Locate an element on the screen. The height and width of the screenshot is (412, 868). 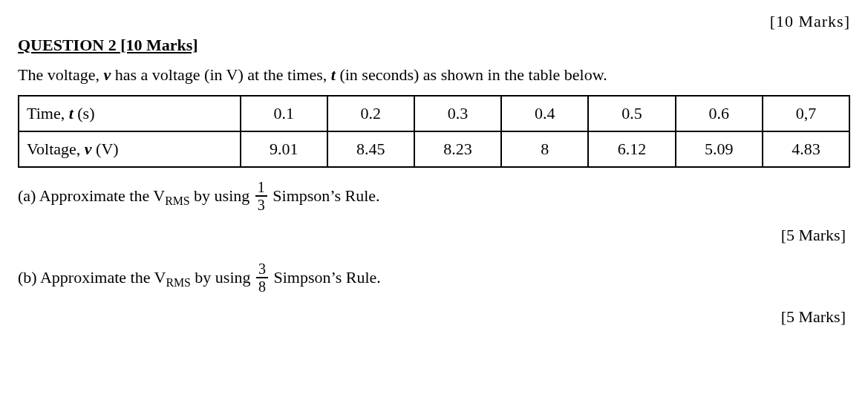
row-label-voltage: Voltage, v (V) is located at coordinates (129, 149).